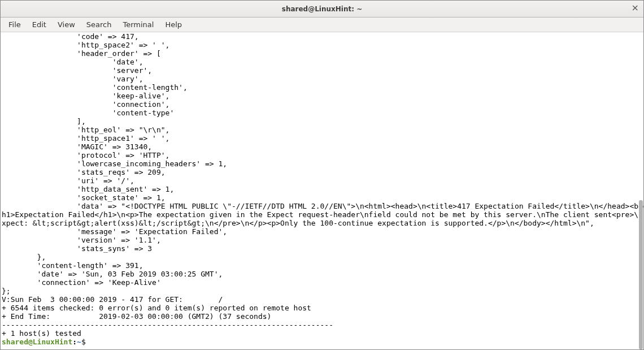 Image resolution: width=644 pixels, height=350 pixels. Describe the element at coordinates (322, 317) in the screenshot. I see `terminal-line: + End Time: 2019-02-03 00:00:00 (GMT2) (…` at that location.